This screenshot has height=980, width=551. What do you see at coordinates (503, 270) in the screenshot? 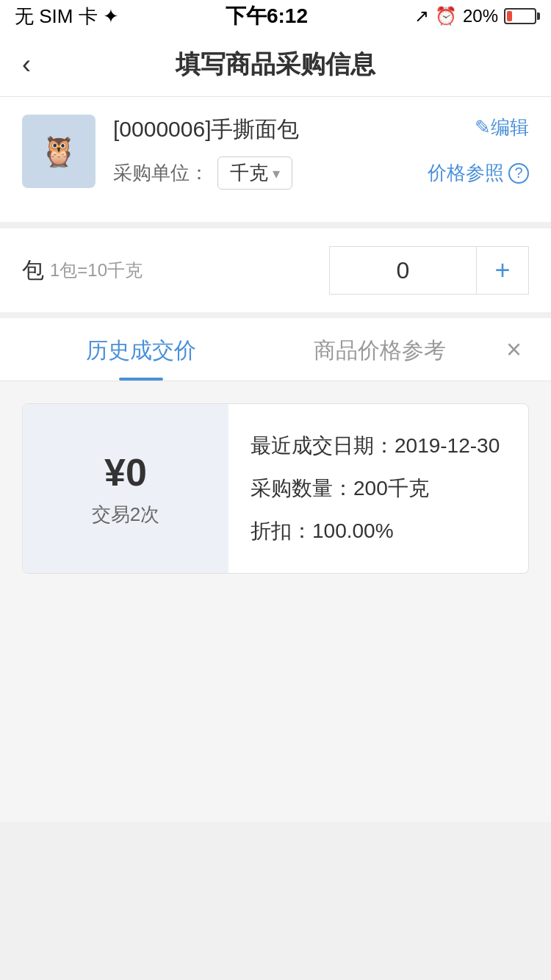
I see `qty-plus-button: +` at bounding box center [503, 270].